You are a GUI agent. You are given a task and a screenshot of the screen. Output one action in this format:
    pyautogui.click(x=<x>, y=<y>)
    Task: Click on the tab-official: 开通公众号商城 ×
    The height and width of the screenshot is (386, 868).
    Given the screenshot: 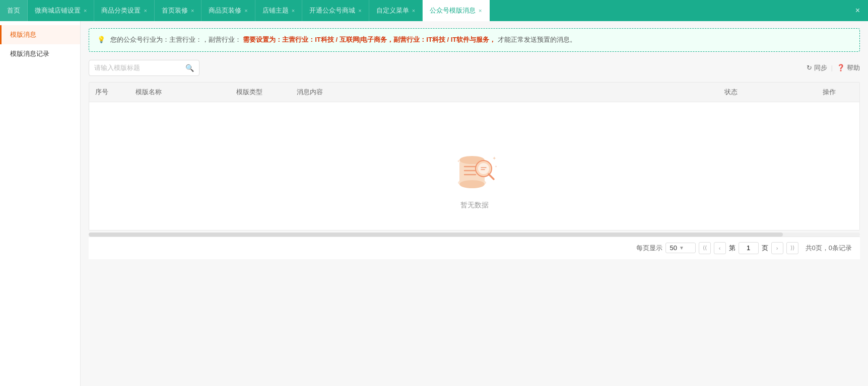 What is the action you would take?
    pyautogui.click(x=336, y=11)
    